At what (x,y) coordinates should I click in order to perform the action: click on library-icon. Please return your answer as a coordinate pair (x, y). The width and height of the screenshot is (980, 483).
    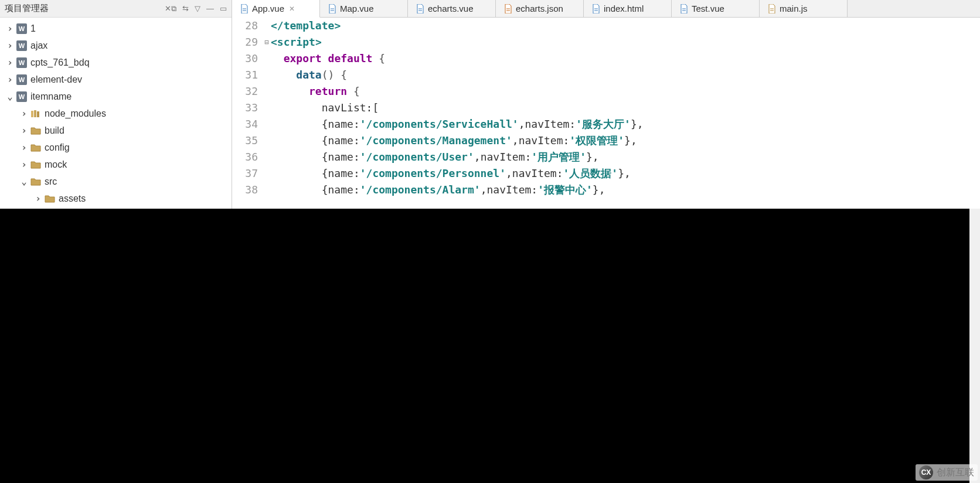
    Looking at the image, I should click on (36, 114).